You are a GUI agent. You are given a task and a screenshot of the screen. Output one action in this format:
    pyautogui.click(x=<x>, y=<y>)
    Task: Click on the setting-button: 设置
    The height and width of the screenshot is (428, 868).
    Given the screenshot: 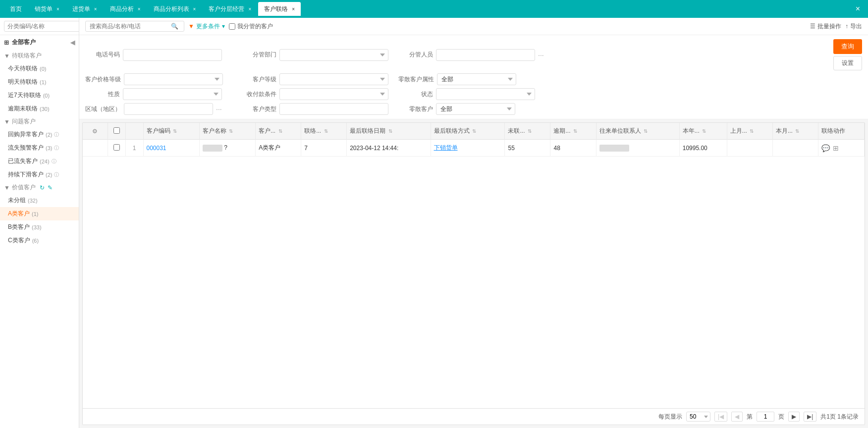 What is the action you would take?
    pyautogui.click(x=848, y=63)
    